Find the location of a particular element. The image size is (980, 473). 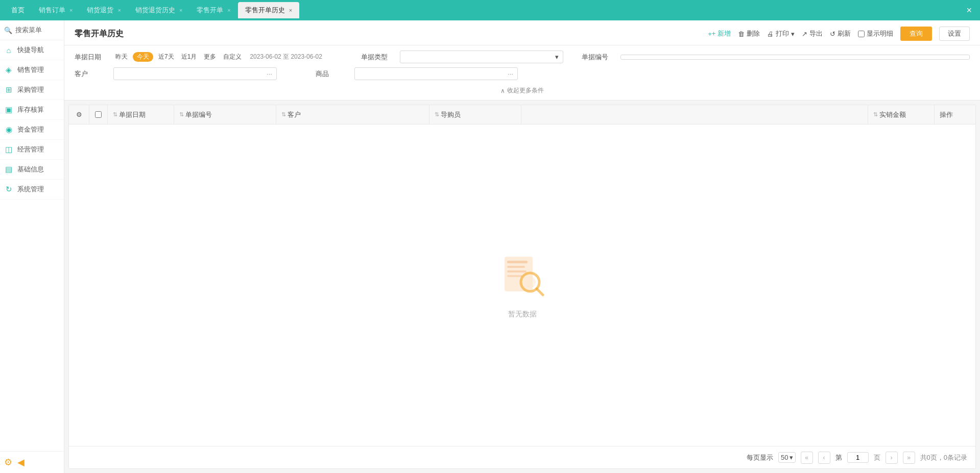

date-today: 今天 is located at coordinates (143, 57).